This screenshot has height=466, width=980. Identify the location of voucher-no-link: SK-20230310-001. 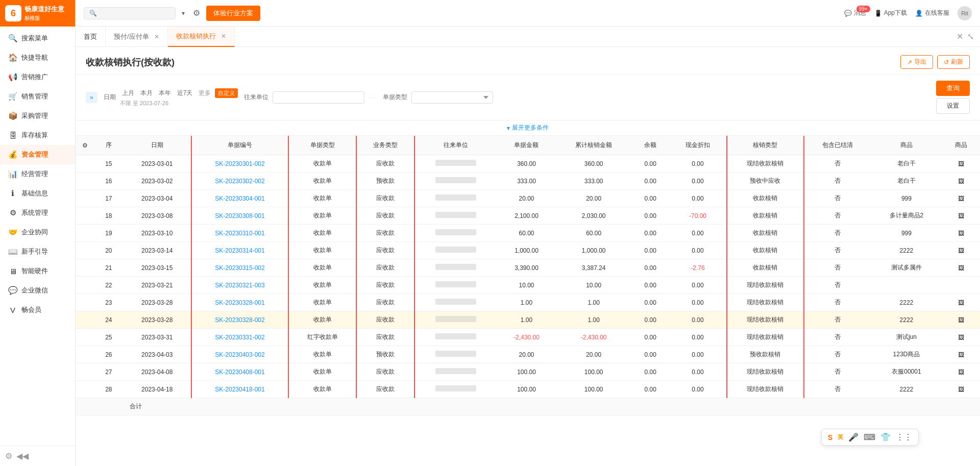
(240, 233).